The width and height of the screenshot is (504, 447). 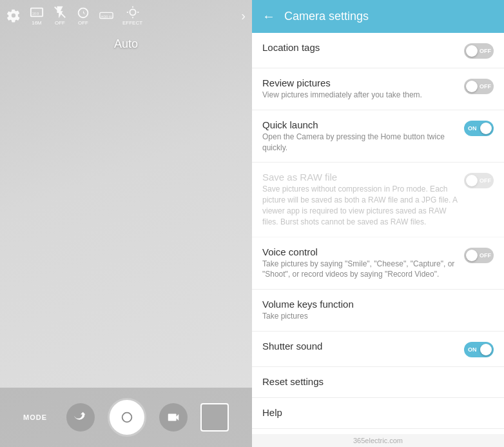 What do you see at coordinates (244, 15) in the screenshot?
I see `toolbar-expand-arrow: ›` at bounding box center [244, 15].